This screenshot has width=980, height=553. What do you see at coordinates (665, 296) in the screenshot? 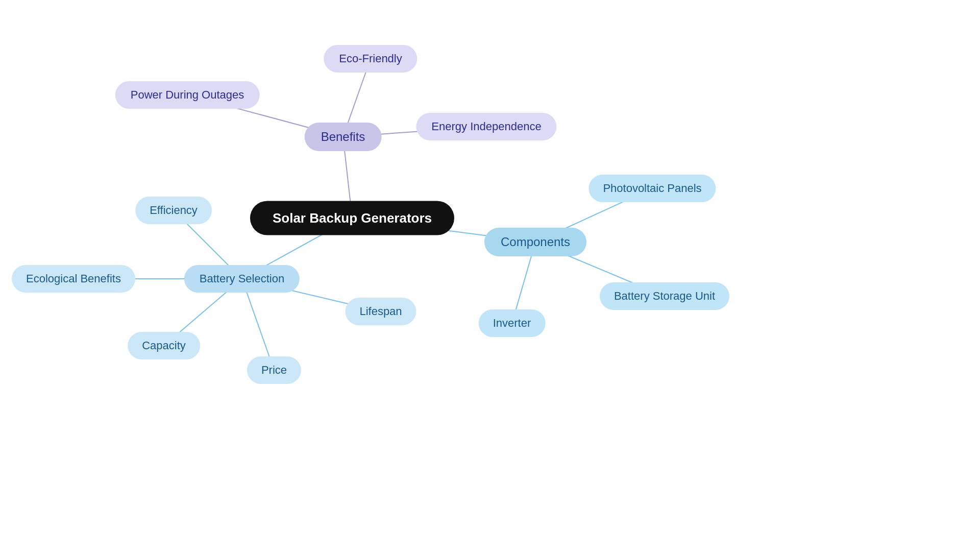
I see `battery-storage-node: Battery Storage Unit` at bounding box center [665, 296].